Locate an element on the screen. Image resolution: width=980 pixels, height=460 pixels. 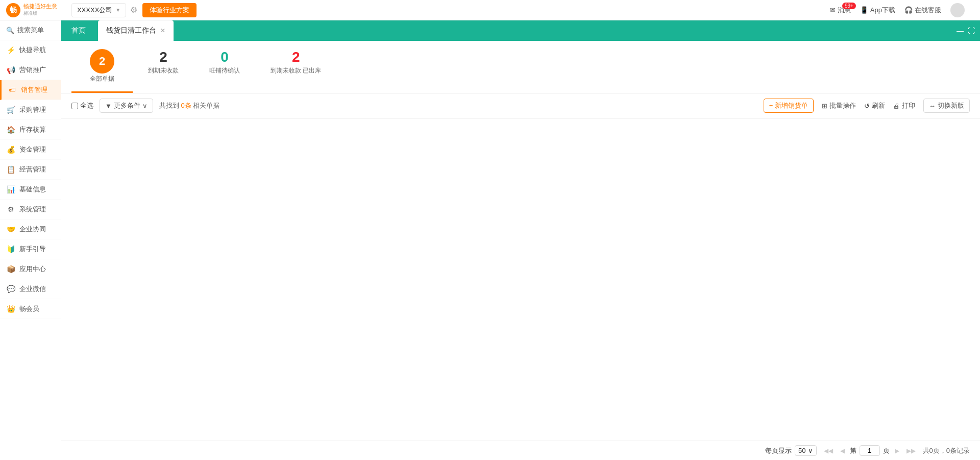
stat-card-all: 2 全部单据 is located at coordinates (102, 67).